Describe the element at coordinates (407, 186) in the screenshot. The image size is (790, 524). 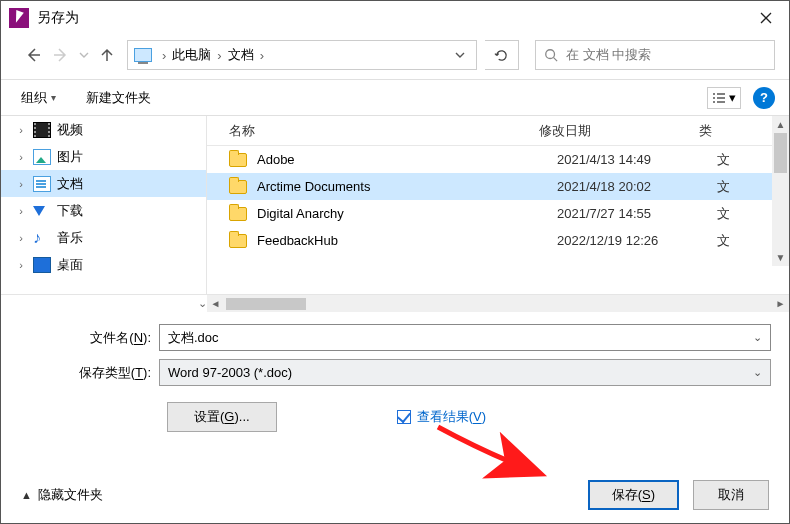
I see `file-name: Arctime Documents` at that location.